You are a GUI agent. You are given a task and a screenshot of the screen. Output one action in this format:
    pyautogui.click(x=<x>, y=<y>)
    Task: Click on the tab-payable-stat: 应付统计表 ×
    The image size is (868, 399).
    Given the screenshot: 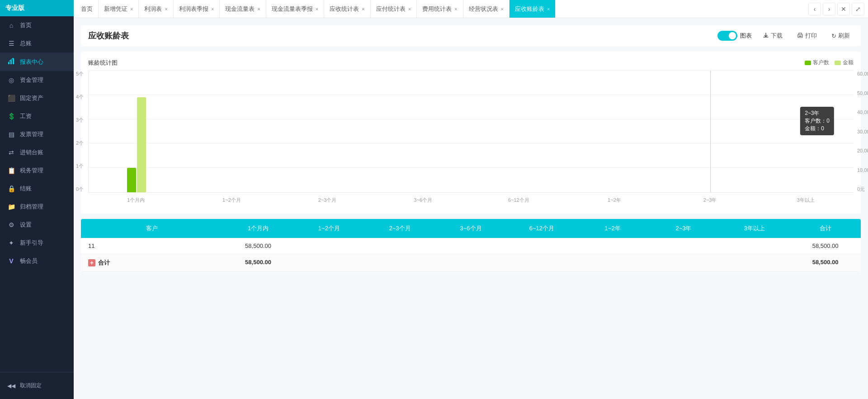 What is the action you would take?
    pyautogui.click(x=394, y=9)
    